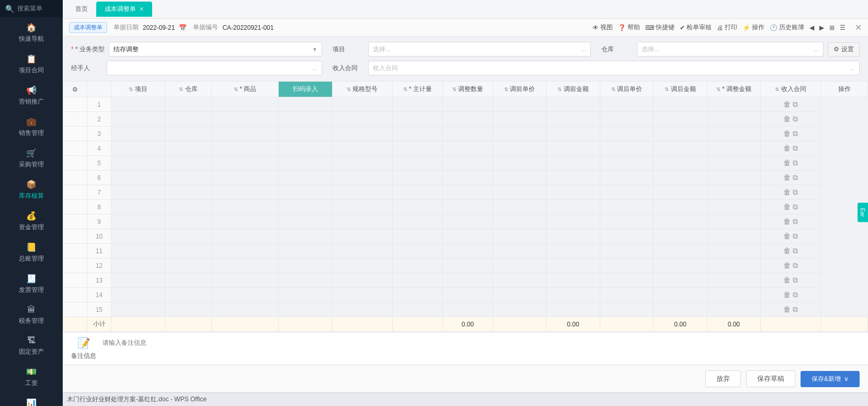 This screenshot has width=868, height=406. I want to click on copy-icon-13: ⧉, so click(795, 280).